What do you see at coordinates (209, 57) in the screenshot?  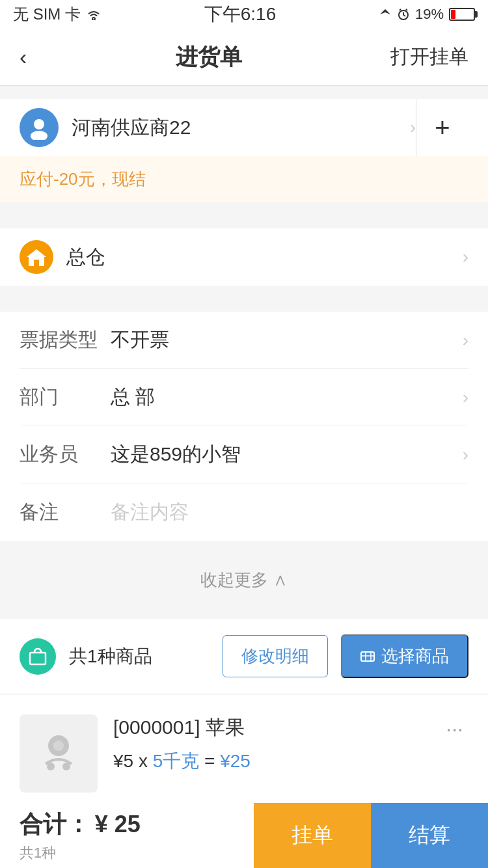 I see `page-title: 进货单` at bounding box center [209, 57].